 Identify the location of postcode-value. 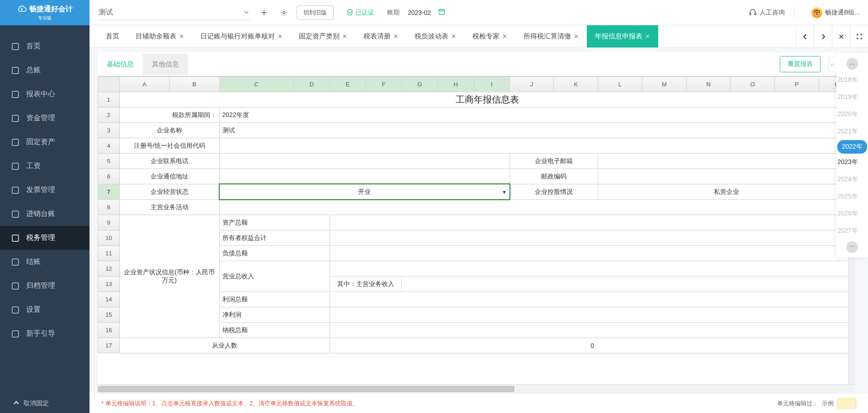
(727, 177).